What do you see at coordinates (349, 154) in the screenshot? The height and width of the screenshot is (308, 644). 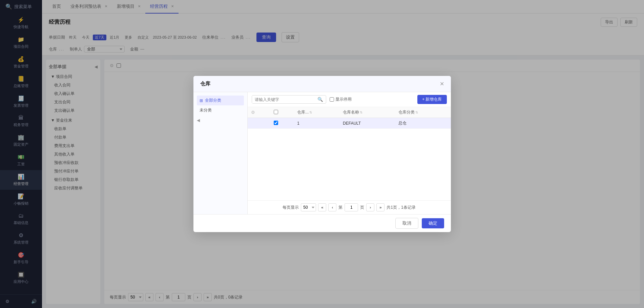 I see `modal-table-wrap: ⚙ 仓库... ⇅ 仓库名称` at bounding box center [349, 154].